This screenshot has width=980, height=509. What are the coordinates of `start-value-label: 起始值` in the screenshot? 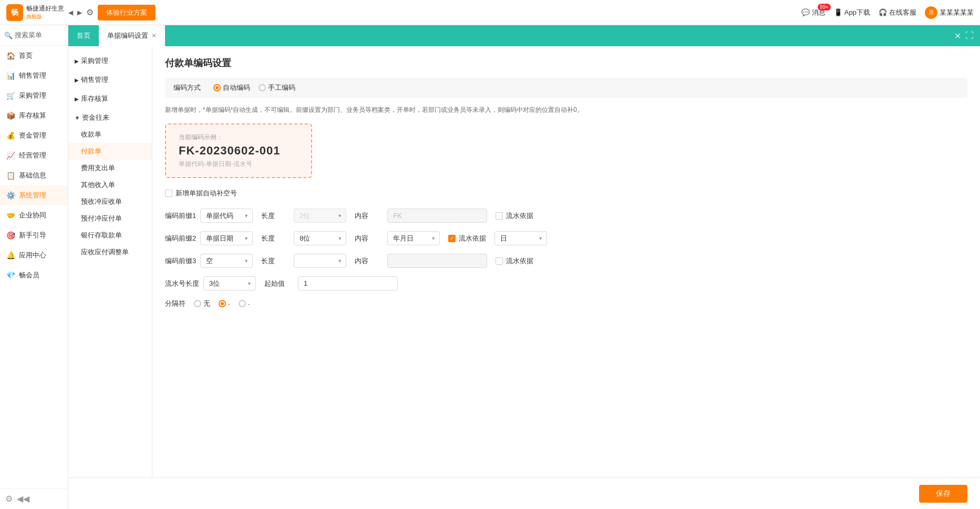 It's located at (279, 284).